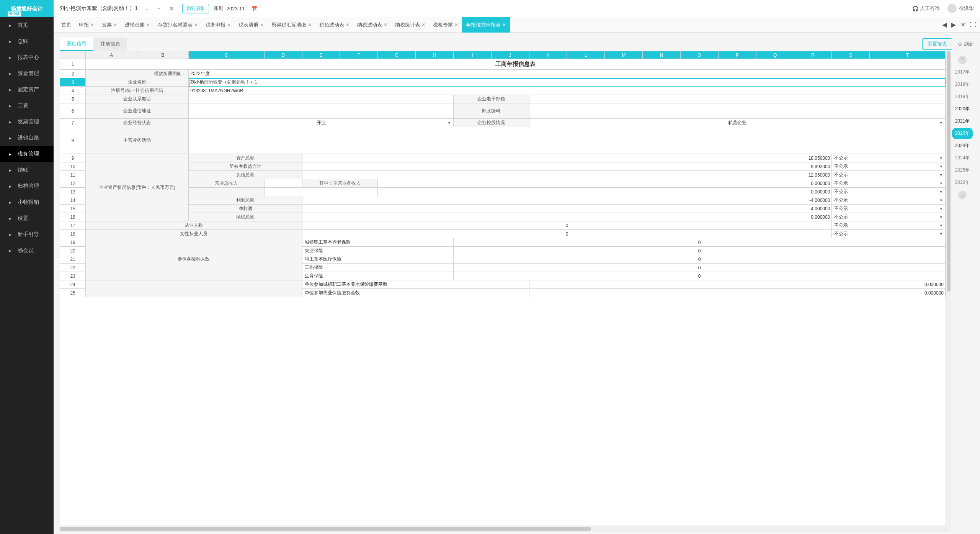 This screenshot has height=534, width=980. Describe the element at coordinates (66, 25) in the screenshot. I see `tab-首页: 首页` at that location.